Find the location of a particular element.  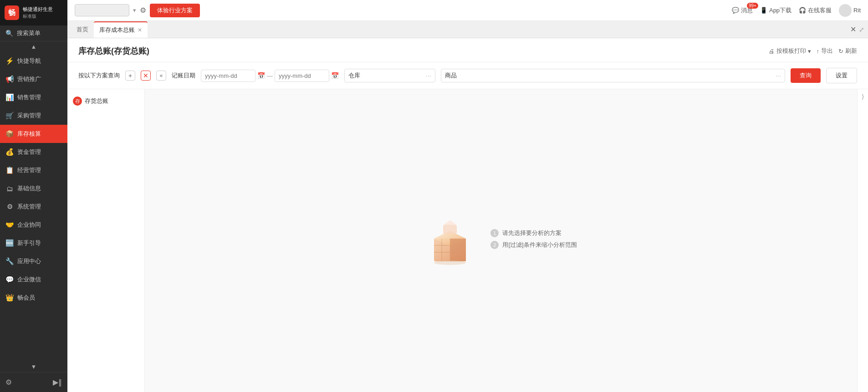

sidebar-item-finance: 💰 资金管理 is located at coordinates (34, 152).